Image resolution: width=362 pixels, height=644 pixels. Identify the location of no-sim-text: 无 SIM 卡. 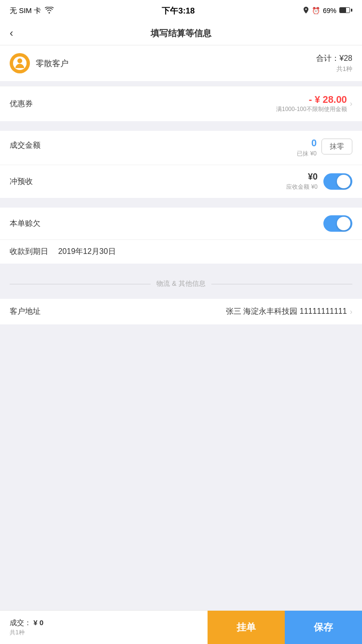
(25, 11).